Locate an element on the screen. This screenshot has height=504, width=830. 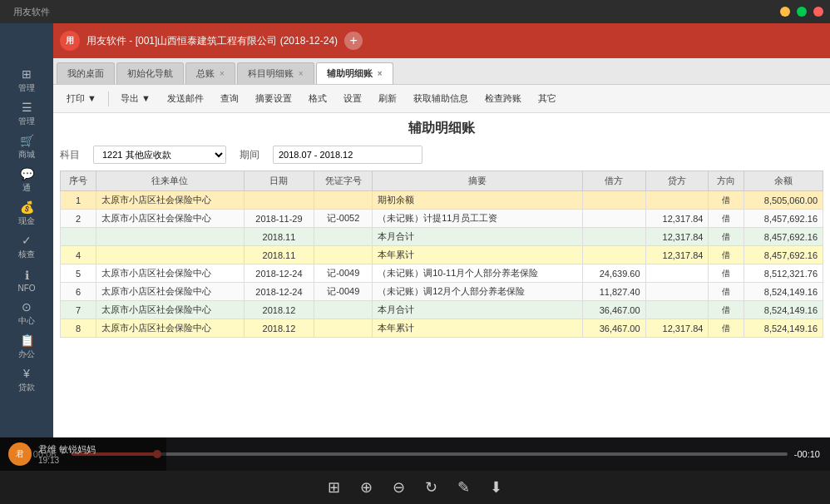
table-row: 5太原市小店区社会保险中心2018-12-24记-0049（未记账）调10-11… is located at coordinates (442, 274).